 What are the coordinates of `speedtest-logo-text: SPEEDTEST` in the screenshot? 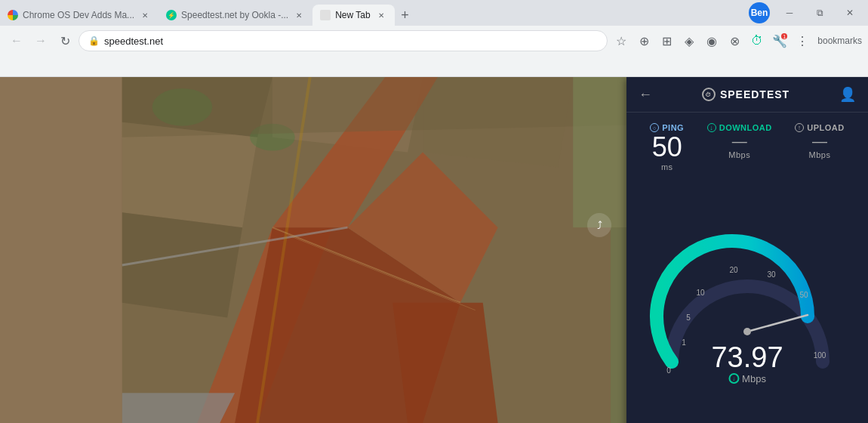 It's located at (755, 94).